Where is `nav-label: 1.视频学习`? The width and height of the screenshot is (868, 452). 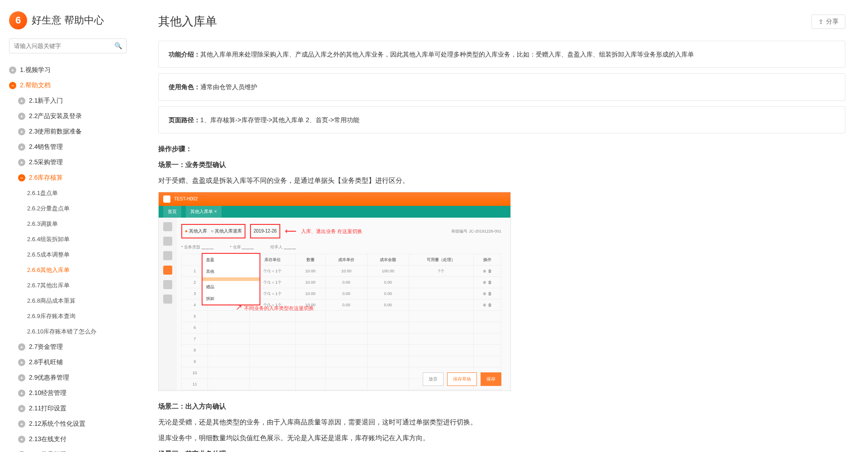
nav-label: 1.视频学习 is located at coordinates (35, 70).